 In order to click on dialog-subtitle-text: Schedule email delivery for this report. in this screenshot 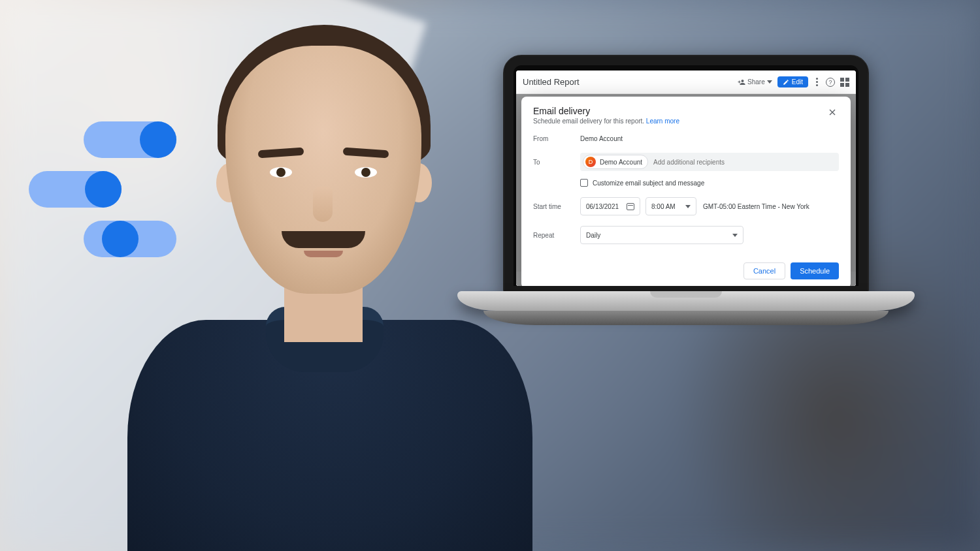, I will do `click(589, 121)`.